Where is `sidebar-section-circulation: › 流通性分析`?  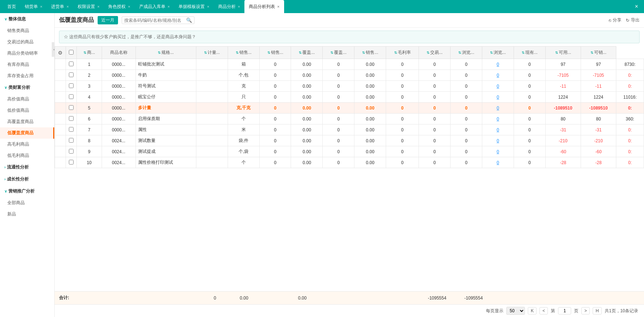 sidebar-section-circulation: › 流通性分析 is located at coordinates (27, 167).